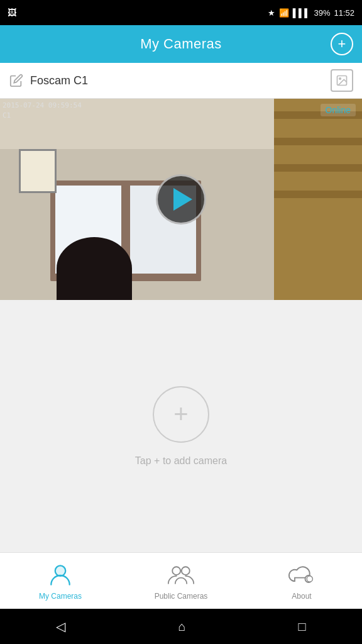  What do you see at coordinates (60, 575) in the screenshot?
I see `my-cameras-icon` at bounding box center [60, 575].